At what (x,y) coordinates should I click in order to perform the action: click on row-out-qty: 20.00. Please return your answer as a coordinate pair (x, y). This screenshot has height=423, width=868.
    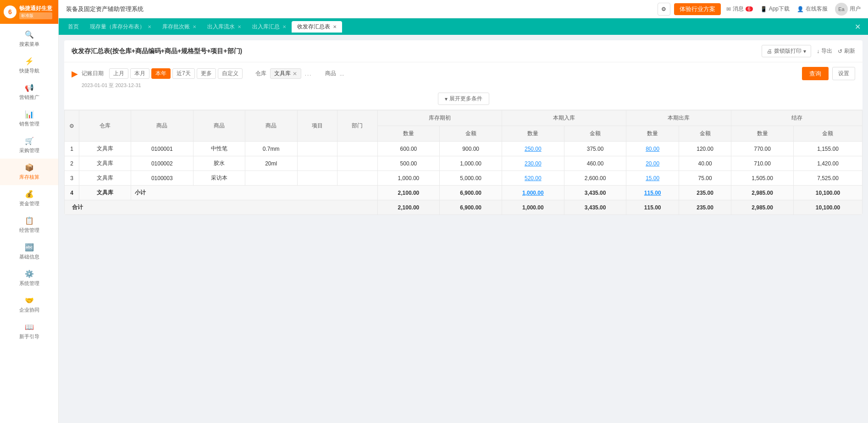
    Looking at the image, I should click on (652, 164).